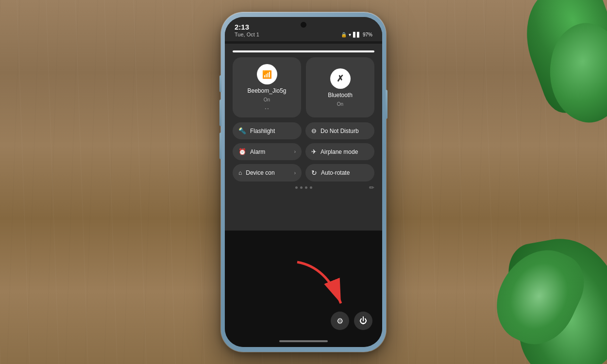 This screenshot has width=607, height=364. What do you see at coordinates (304, 187) in the screenshot?
I see `pagination-row: ✏` at bounding box center [304, 187].